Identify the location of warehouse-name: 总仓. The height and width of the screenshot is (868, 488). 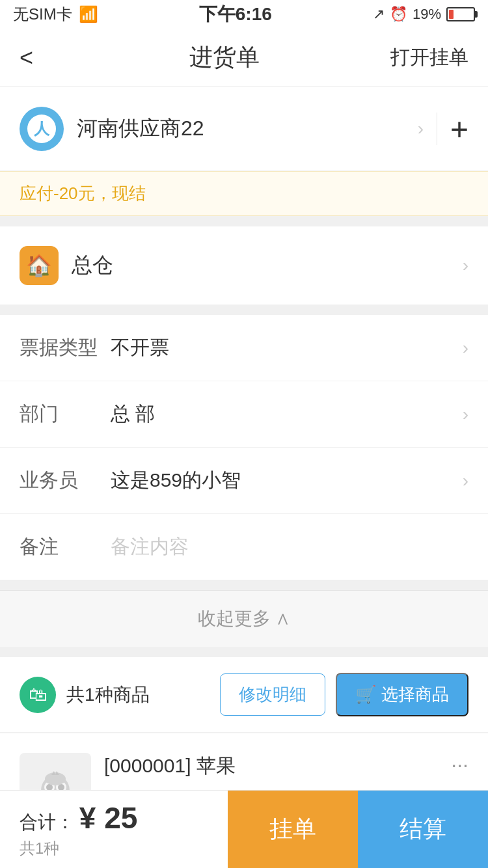
(264, 265).